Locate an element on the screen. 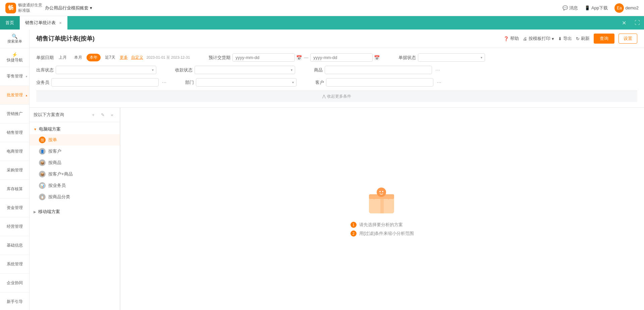 The width and height of the screenshot is (644, 310). date-prev-month: 上月 is located at coordinates (63, 58).